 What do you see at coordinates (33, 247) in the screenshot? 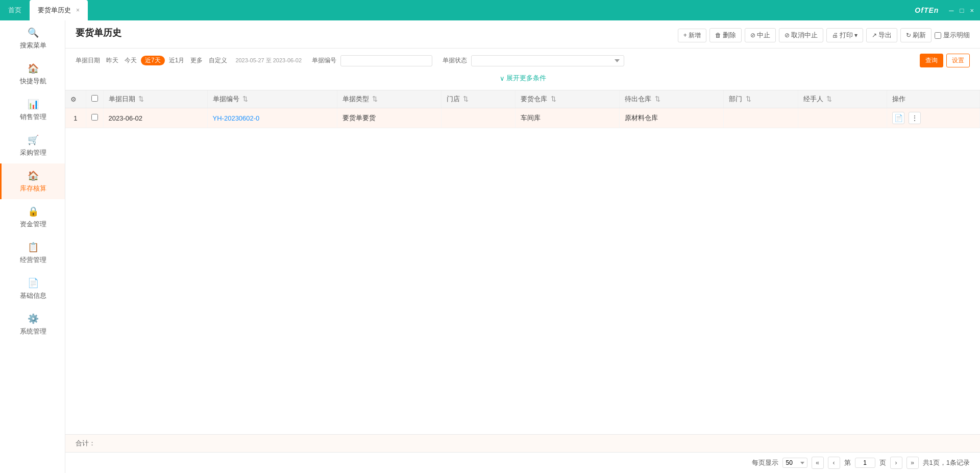
I see `sidebar: 🔍 搜索菜单 🏠 快捷导航 📊 销售管理 🛒 采购管理 🏠 库存核算 🔒 资金管…` at bounding box center [33, 247].